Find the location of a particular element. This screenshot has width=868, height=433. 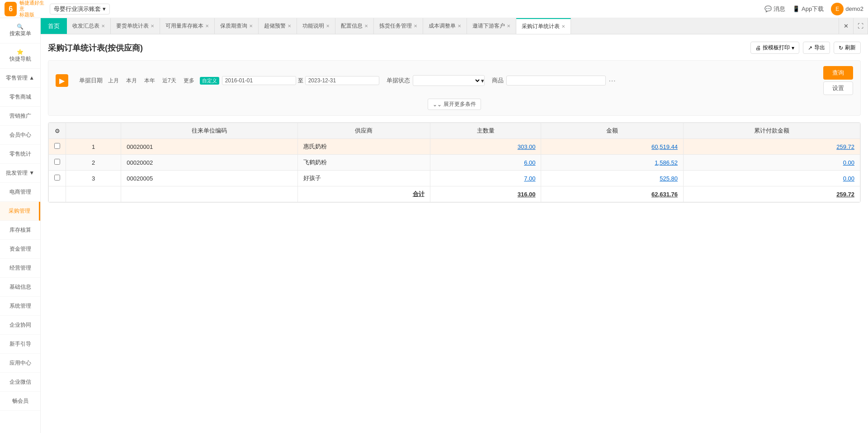

sidebar-item-enterprise: 企业协同 is located at coordinates (20, 325).